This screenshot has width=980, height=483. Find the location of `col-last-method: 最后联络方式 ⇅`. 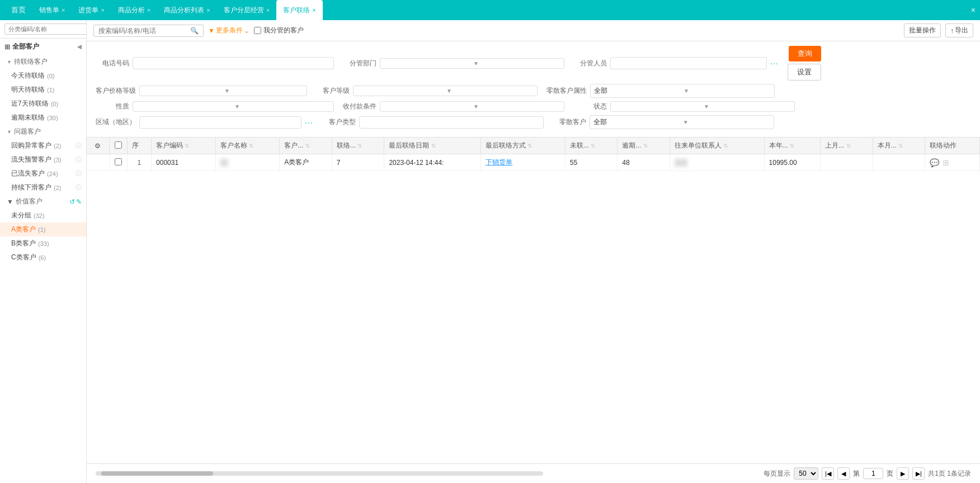

col-last-method: 最后联络方式 ⇅ is located at coordinates (524, 146).